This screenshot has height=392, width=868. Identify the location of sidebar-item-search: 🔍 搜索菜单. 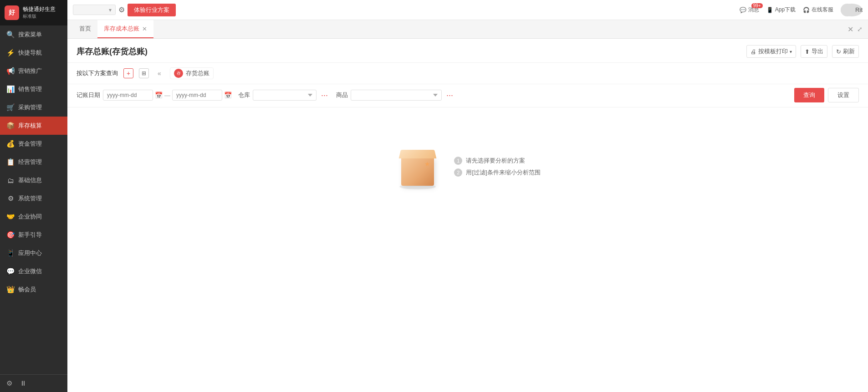
(34, 35).